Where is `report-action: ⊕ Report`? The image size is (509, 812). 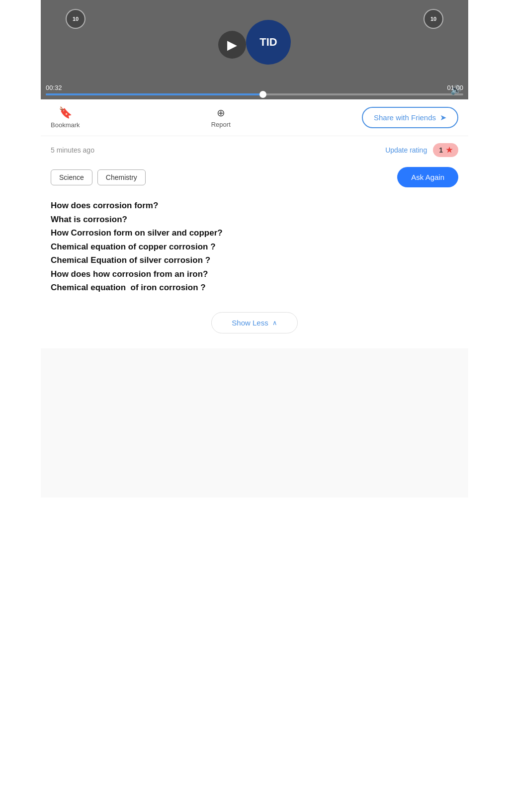
report-action: ⊕ Report is located at coordinates (221, 117).